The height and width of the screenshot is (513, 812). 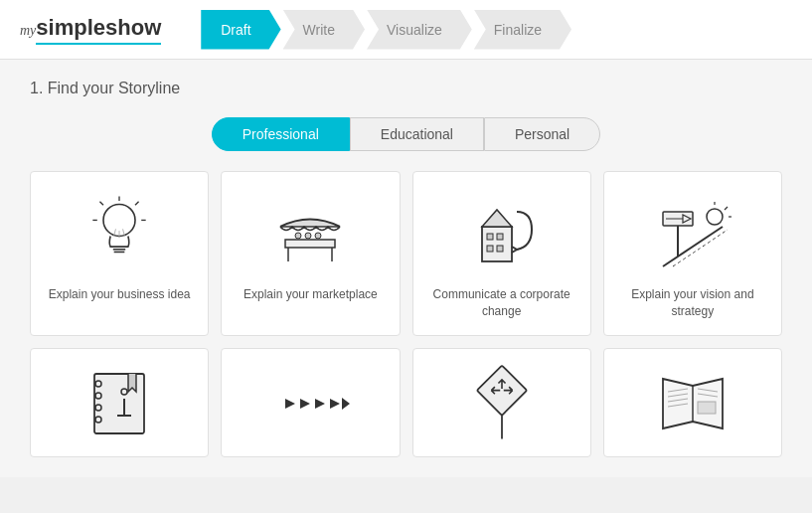 I want to click on card-icon-vision-strategy, so click(x=693, y=232).